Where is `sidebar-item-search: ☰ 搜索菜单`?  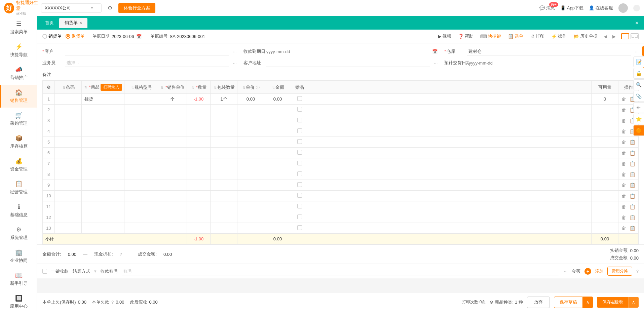 sidebar-item-search: ☰ 搜索菜单 is located at coordinates (18, 28).